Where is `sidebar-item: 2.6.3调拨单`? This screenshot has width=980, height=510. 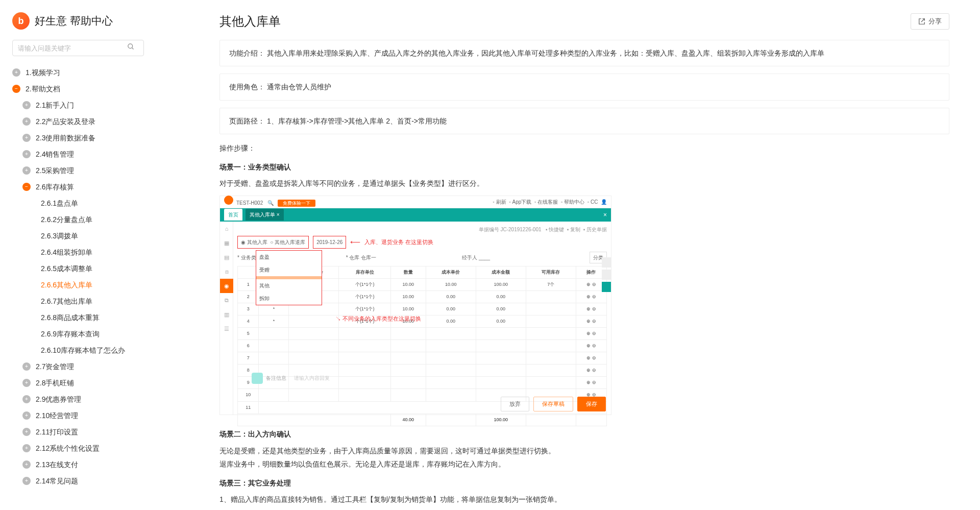
sidebar-item: 2.6.3调拨单 is located at coordinates (80, 236).